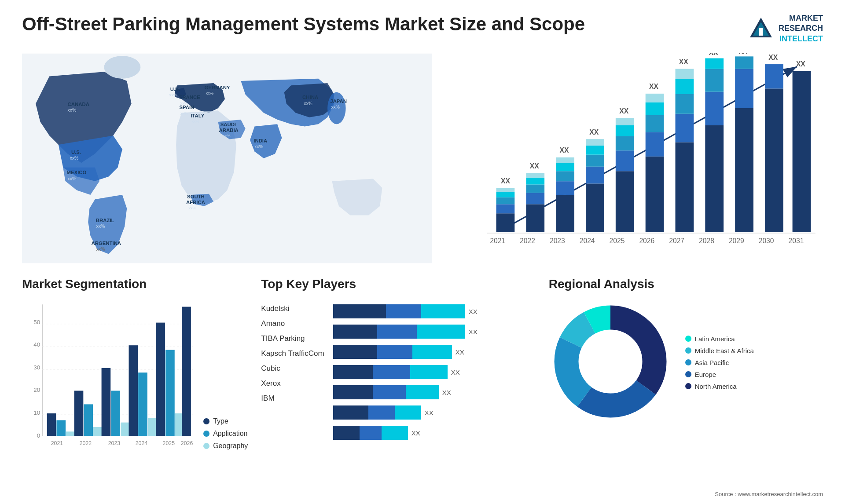  Describe the element at coordinates (108, 379) in the screenshot. I see `seg-svg: 0 10 20 30 40 50 20` at that location.